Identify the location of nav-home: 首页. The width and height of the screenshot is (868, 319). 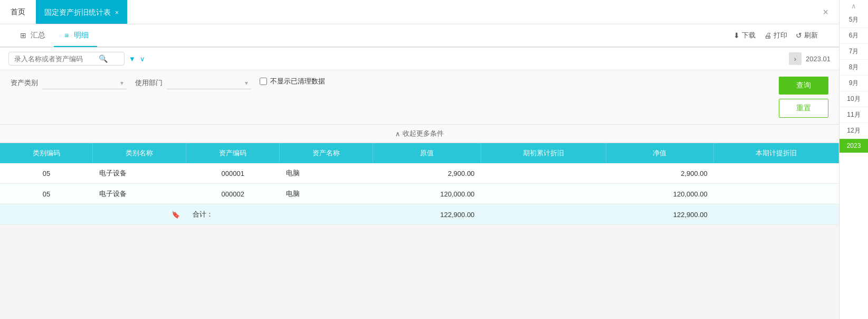
(18, 12).